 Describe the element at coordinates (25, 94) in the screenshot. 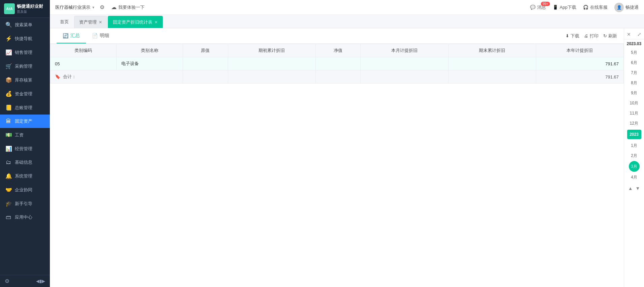

I see `sidebar-item-finance: 💰 资金管理` at that location.